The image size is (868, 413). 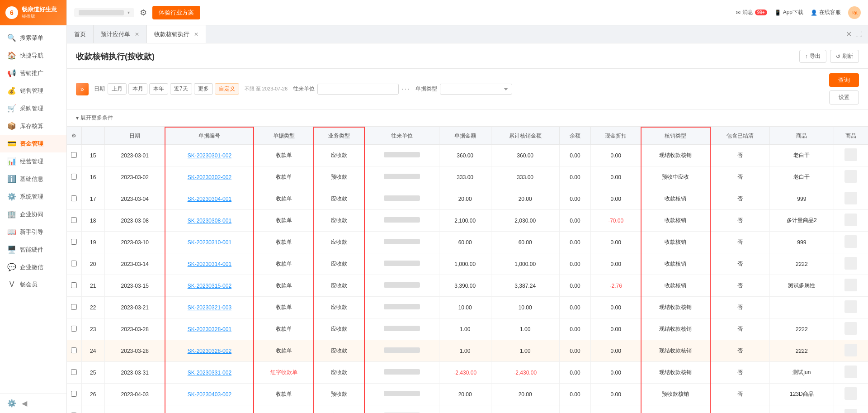 I want to click on doc-no-link: SK-20230310-001, so click(x=210, y=242).